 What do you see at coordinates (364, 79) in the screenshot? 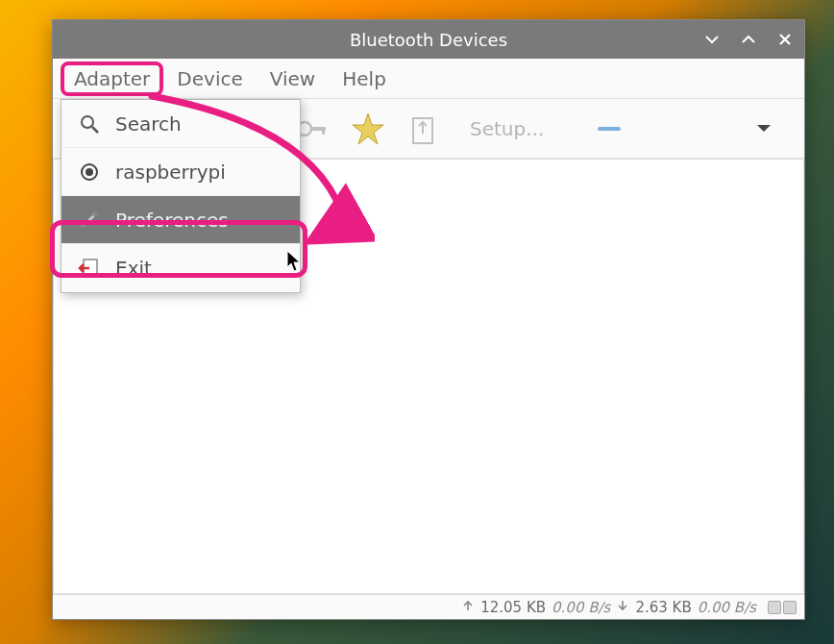
I see `menu-help: Help` at bounding box center [364, 79].